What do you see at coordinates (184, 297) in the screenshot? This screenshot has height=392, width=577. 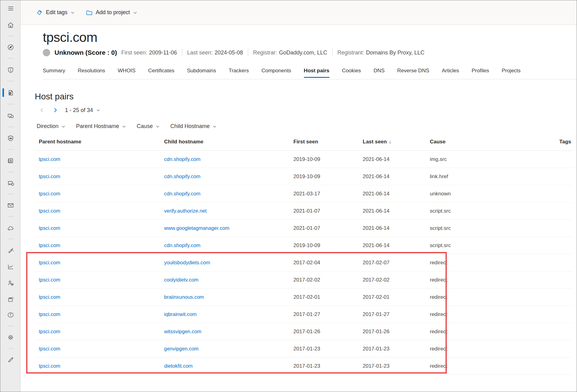 I see `child-hostname-link: braiinxunous.com` at bounding box center [184, 297].